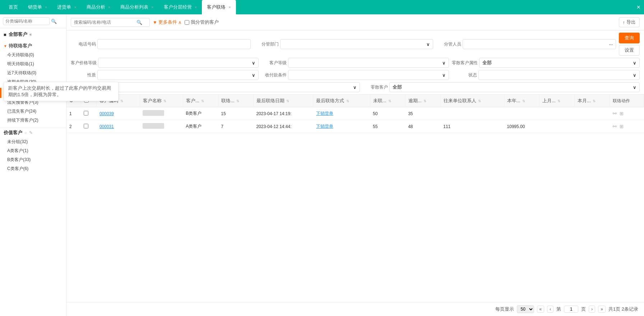 This screenshot has width=644, height=316. Describe the element at coordinates (514, 87) in the screenshot. I see `scatter-customer-select: 全部∨` at that location.